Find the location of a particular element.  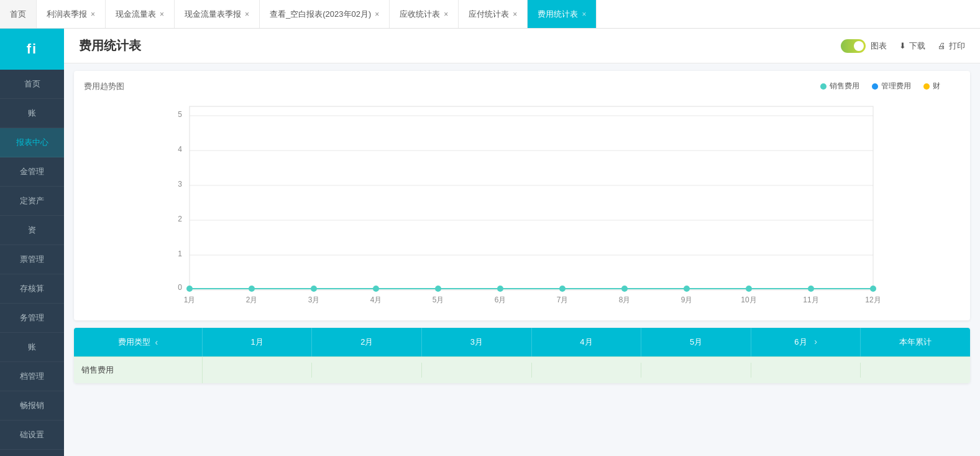

svg-text: 11月 is located at coordinates (810, 300).